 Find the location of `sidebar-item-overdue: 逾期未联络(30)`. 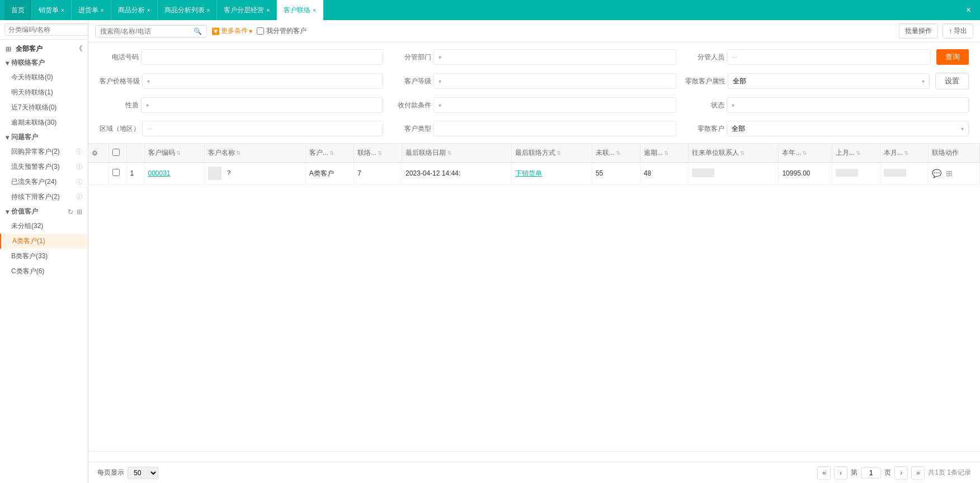

sidebar-item-overdue: 逾期未联络(30) is located at coordinates (44, 123).